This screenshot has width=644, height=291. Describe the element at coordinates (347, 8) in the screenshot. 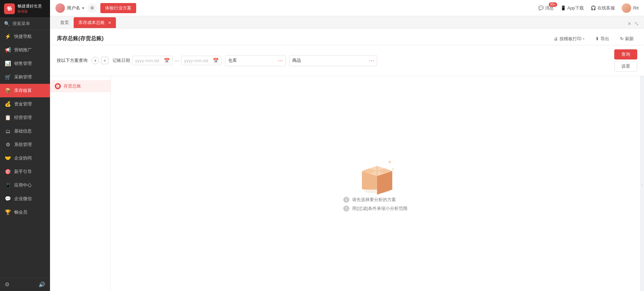

I see `topbar: 用户名 ▾ ⚙ 体验行业方案 💬 消息 99+ 📱 App下载 🎧 在线客服` at that location.